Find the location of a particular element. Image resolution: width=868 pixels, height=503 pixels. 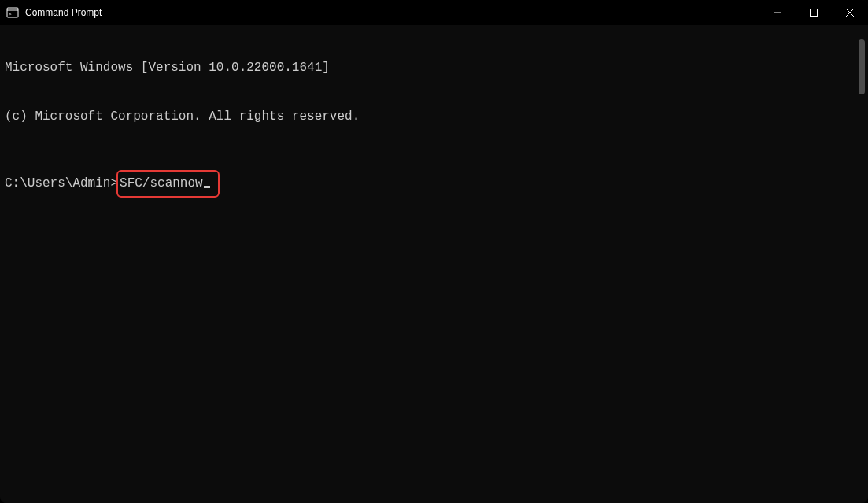

maximize-button is located at coordinates (814, 13).